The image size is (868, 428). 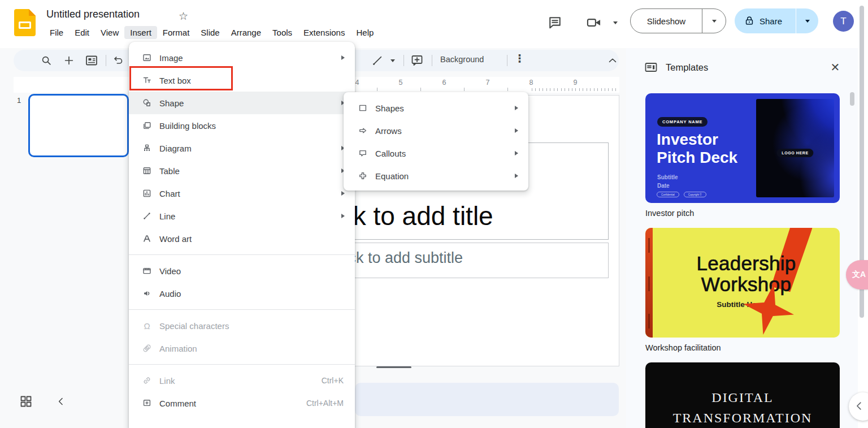 I want to click on menu-tools: Tools, so click(x=283, y=33).